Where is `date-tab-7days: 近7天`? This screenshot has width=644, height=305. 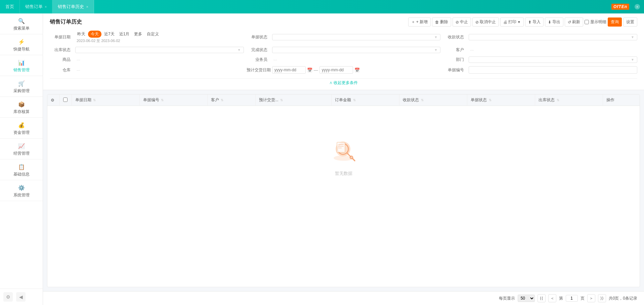 date-tab-7days: 近7天 is located at coordinates (110, 34).